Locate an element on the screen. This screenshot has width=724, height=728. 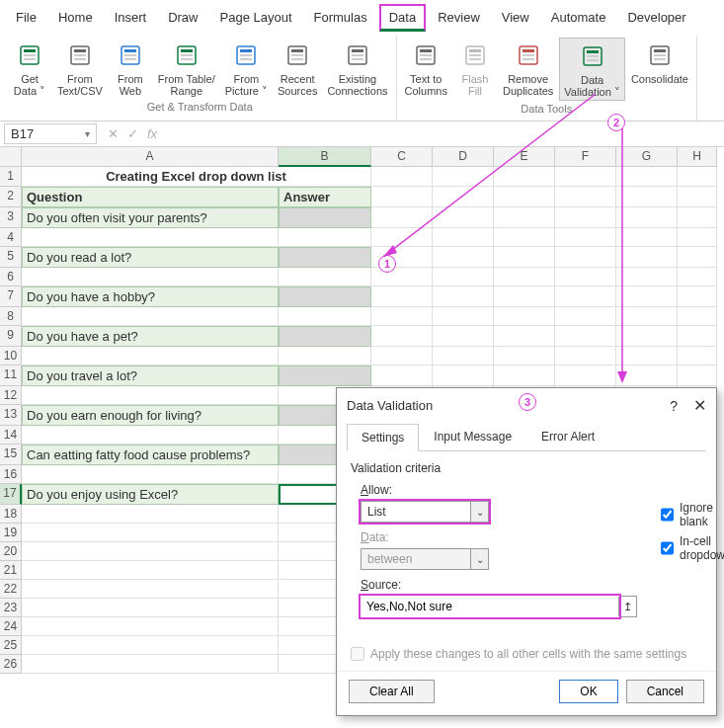
cell-A7: Do you have a hobby? is located at coordinates (150, 296).